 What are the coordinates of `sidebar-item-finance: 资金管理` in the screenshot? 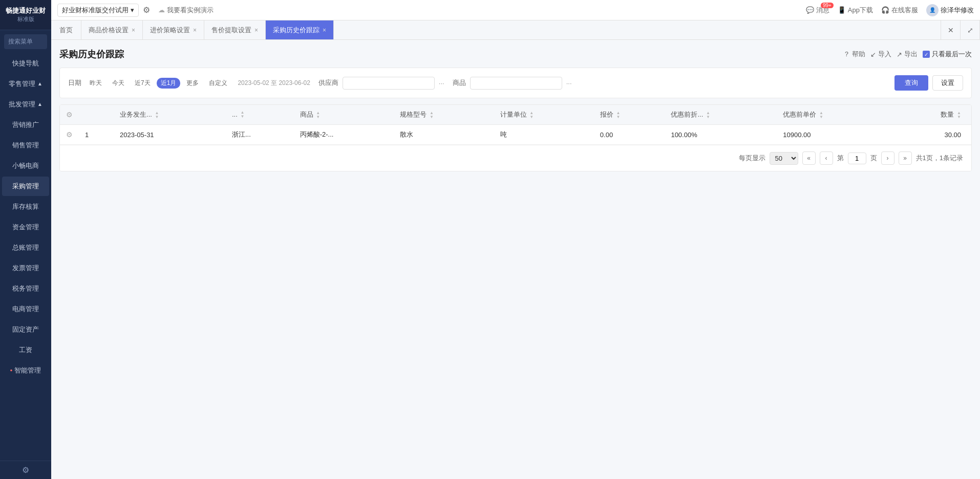 It's located at (26, 227).